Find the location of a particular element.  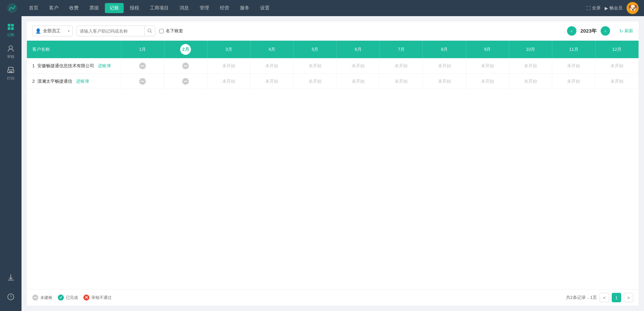

month-2-sep: 未开始 is located at coordinates (487, 81).